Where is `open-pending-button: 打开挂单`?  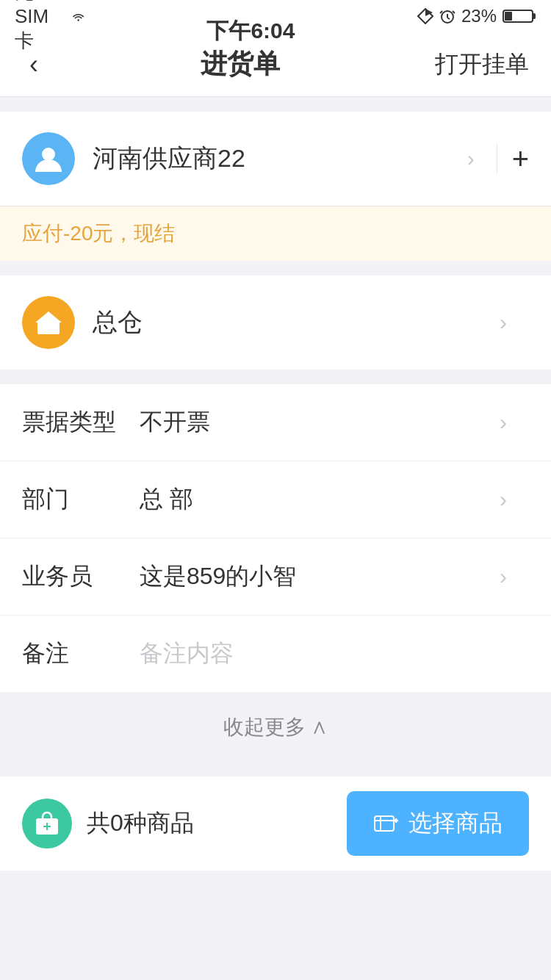
open-pending-button: 打开挂单 is located at coordinates (482, 65).